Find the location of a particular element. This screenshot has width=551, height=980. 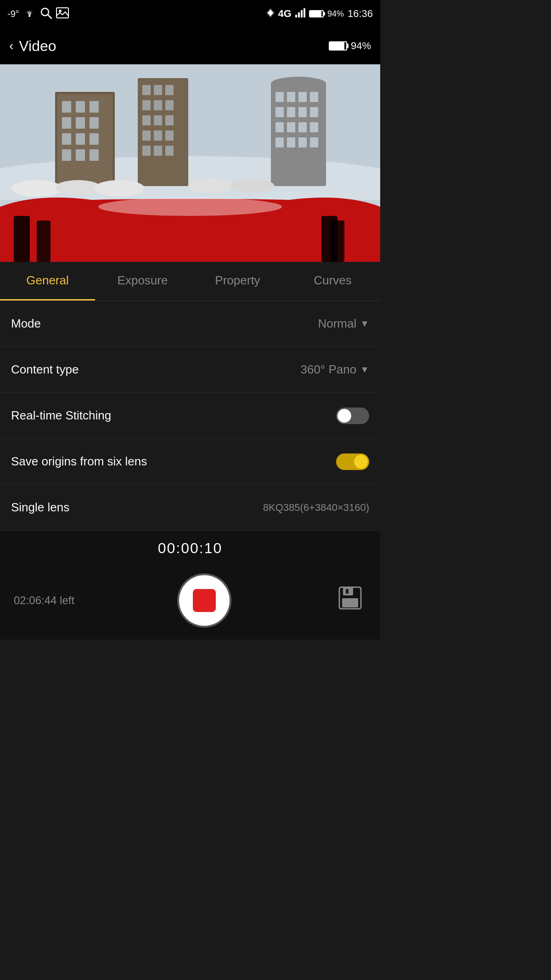

content-type-dropdown-arrow: ▼ is located at coordinates (365, 369).